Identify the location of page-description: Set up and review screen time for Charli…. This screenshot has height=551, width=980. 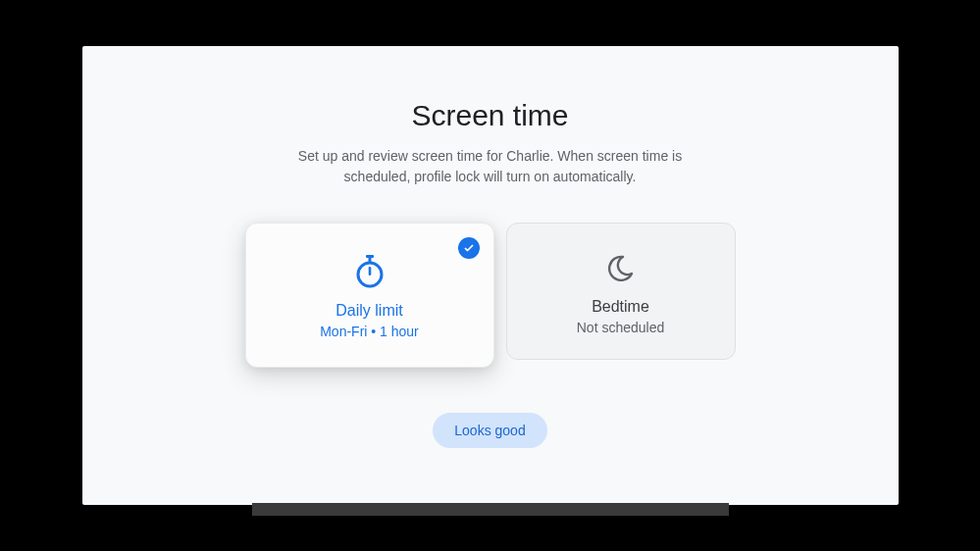
(490, 167).